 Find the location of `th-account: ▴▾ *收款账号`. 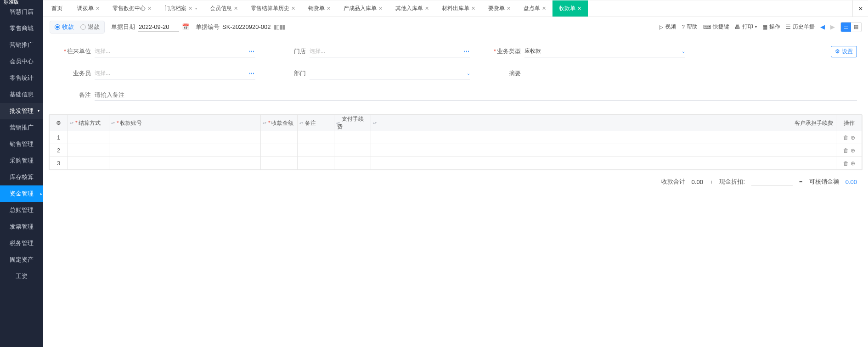

th-account: ▴▾ *收款账号 is located at coordinates (185, 123).